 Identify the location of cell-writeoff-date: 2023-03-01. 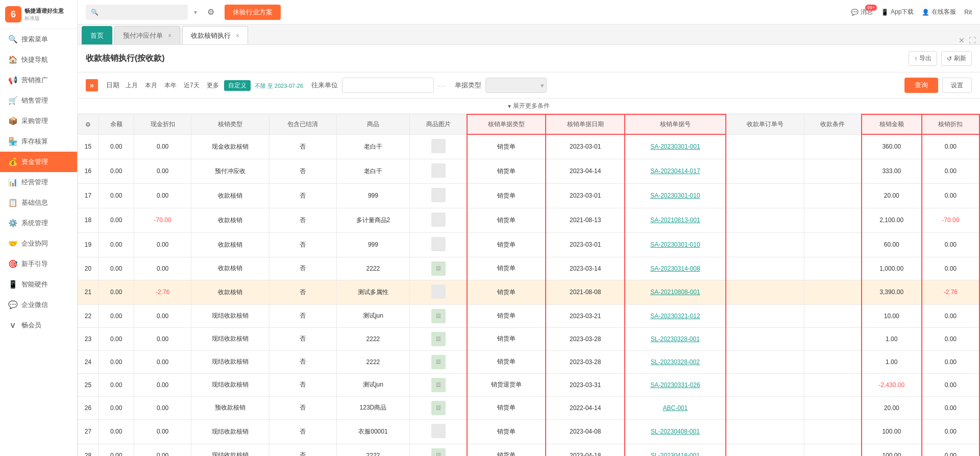
(585, 147).